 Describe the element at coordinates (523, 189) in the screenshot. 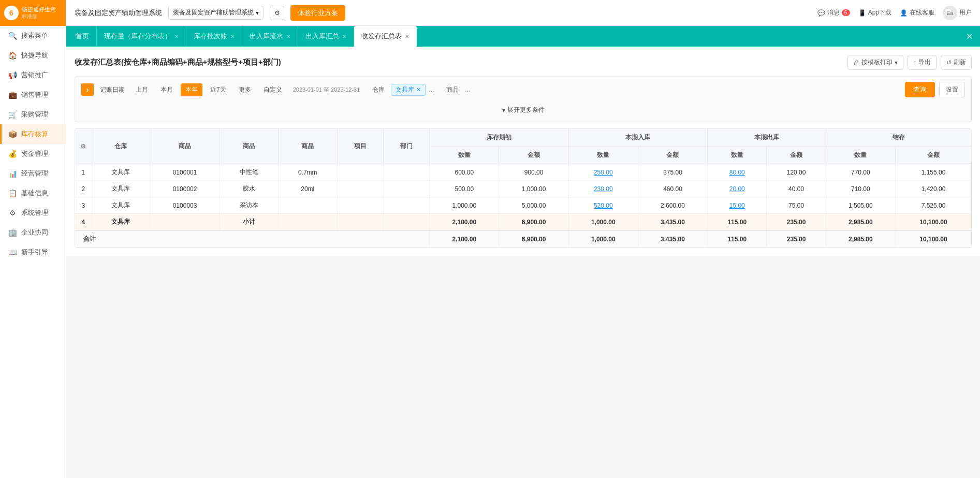

I see `table-row: 2 文具库 0100002 胶水 20ml 500.00 1,000.00 23…` at that location.